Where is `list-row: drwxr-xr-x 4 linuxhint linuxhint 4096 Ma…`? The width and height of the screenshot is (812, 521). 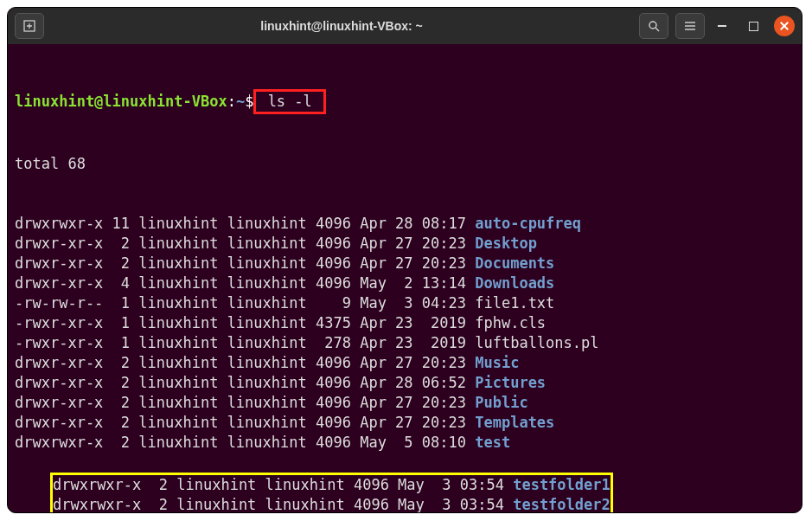 list-row: drwxr-xr-x 4 linuxhint linuxhint 4096 Ma… is located at coordinates (405, 284).